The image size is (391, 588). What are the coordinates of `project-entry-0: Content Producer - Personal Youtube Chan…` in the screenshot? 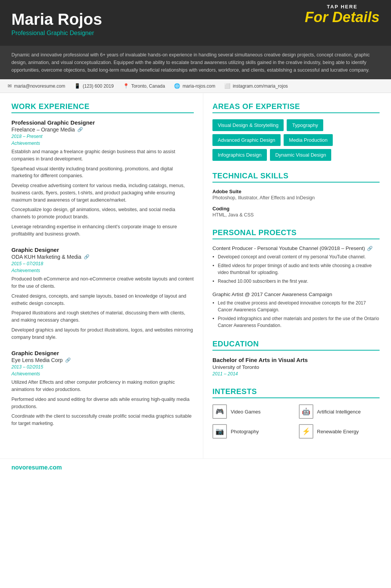 It's located at (296, 265).